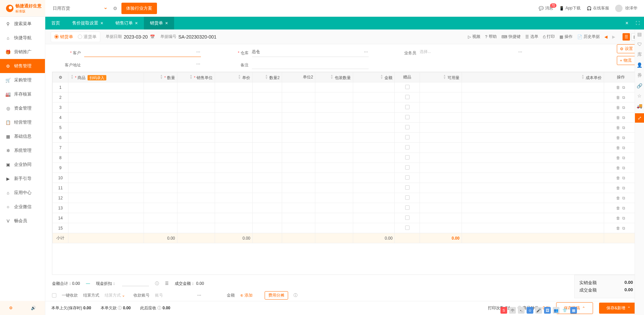  Describe the element at coordinates (87, 37) in the screenshot. I see `radio-return: 退货单` at that location.